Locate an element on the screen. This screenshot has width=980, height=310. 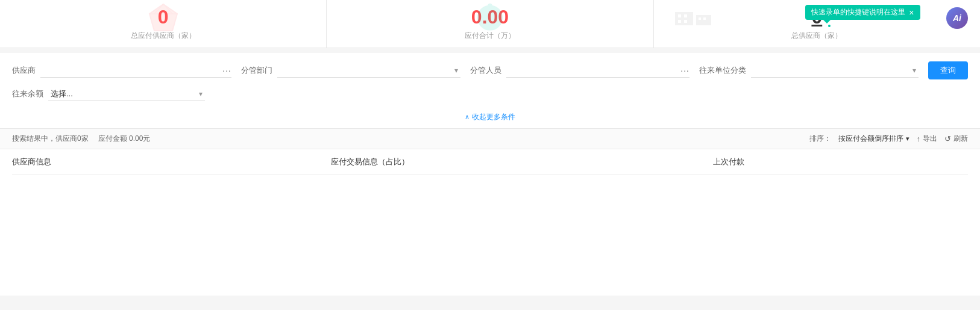
result-bar-left: 搜索结果中，供应商0家 应付金额 0.00元 is located at coordinates (81, 138).